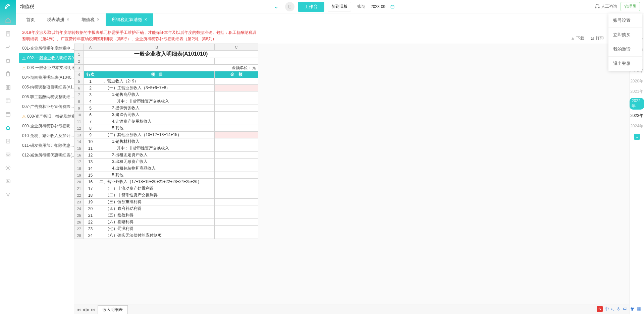  I want to click on form-list-item: 012-减免所得税优惠明细表(..., so click(46, 155).